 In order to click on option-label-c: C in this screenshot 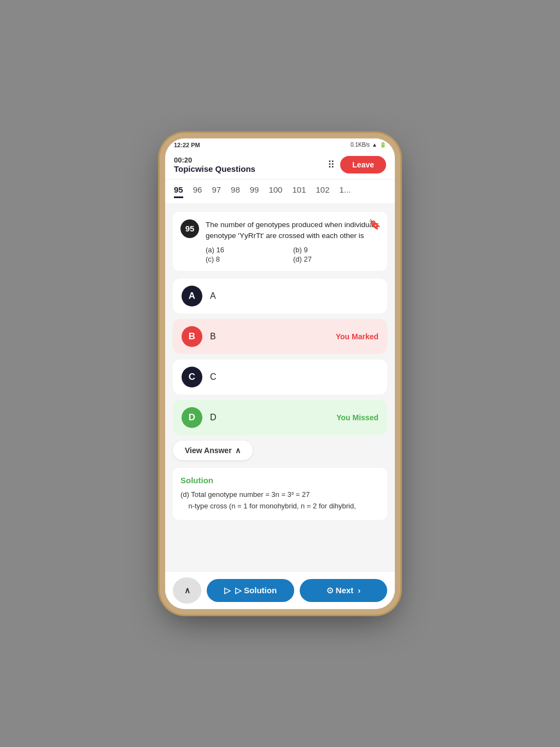, I will do `click(294, 377)`.